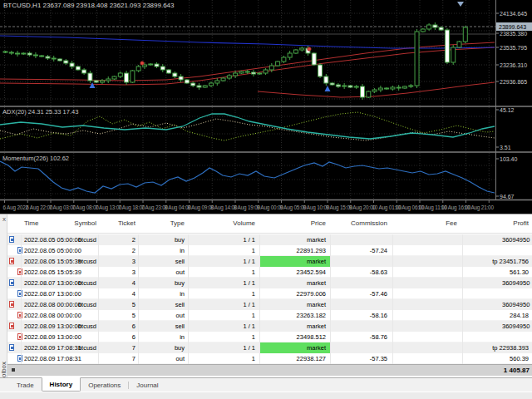 The image size is (532, 399). Describe the element at coordinates (461, 4) in the screenshot. I see `chart-end-marker-icon` at that location.